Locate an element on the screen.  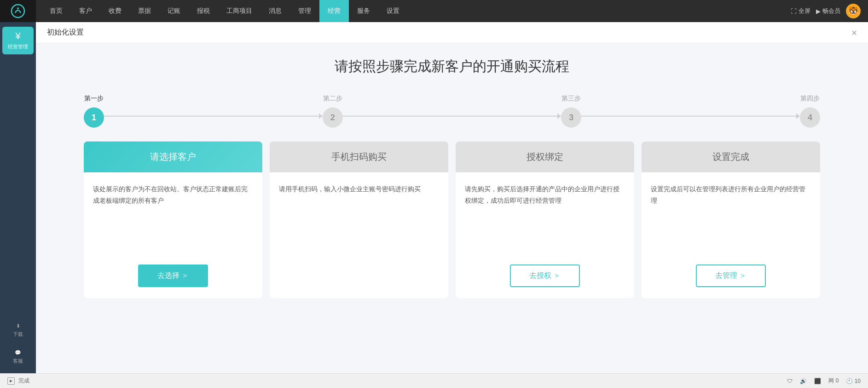
sidebar: ¥ 经营管理 ⬇ 下载 💬 客服 is located at coordinates (18, 198).